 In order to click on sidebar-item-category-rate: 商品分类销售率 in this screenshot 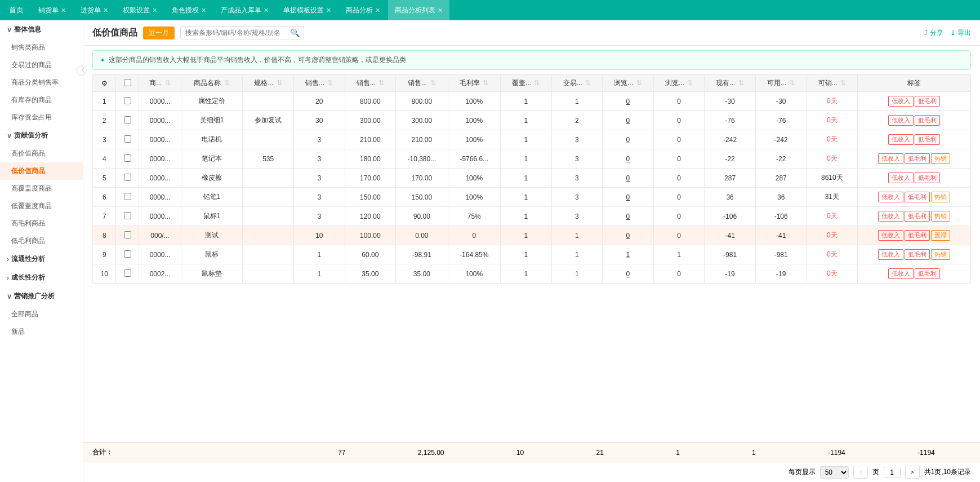, I will do `click(42, 82)`.